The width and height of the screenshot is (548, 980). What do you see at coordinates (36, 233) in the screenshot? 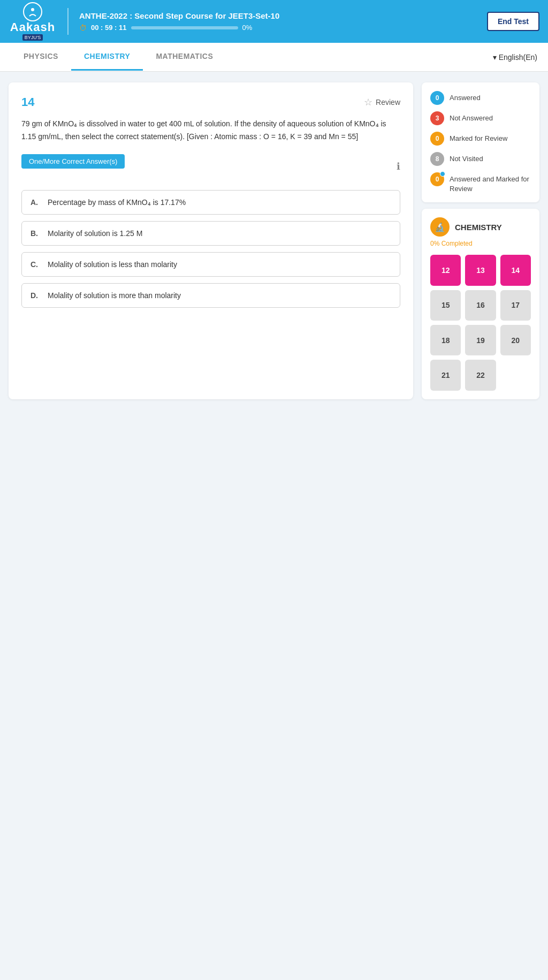
I see `option-b-label: B.` at bounding box center [36, 233].